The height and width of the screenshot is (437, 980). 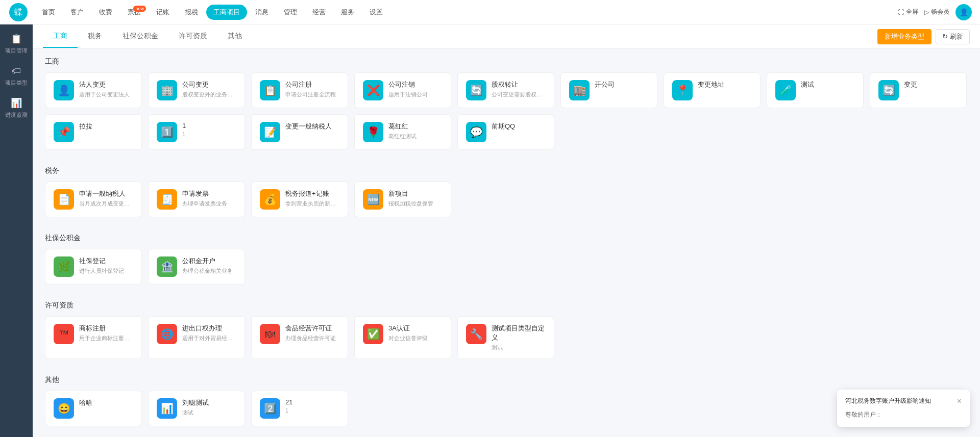 I want to click on card-变更一般纳税人: 📝 变更一般纳税人, so click(x=300, y=132).